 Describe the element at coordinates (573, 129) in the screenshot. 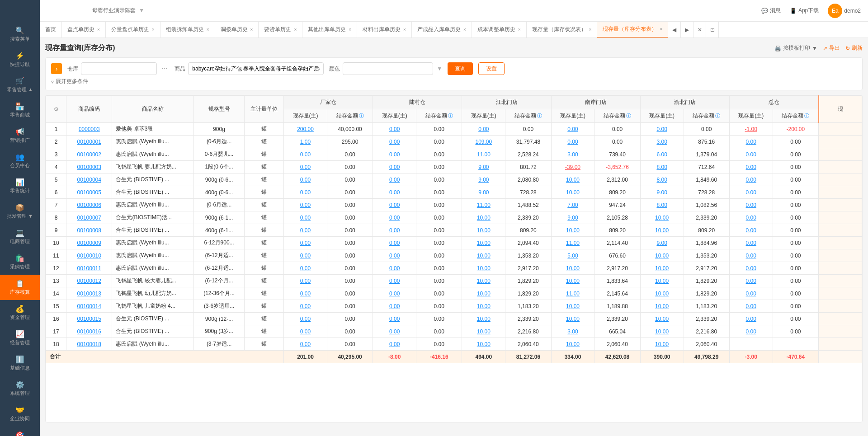

I see `nanan-qty-cell: 0.00` at that location.